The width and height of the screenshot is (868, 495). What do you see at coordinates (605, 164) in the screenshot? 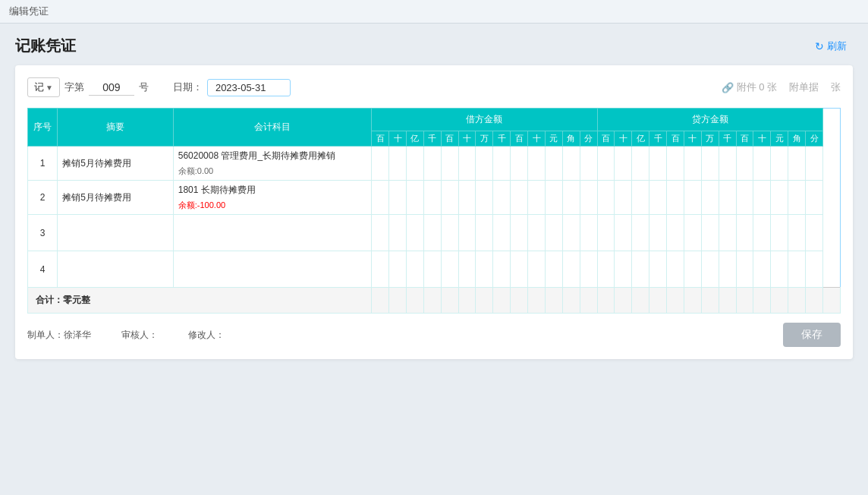
I see `row1-c1` at bounding box center [605, 164].